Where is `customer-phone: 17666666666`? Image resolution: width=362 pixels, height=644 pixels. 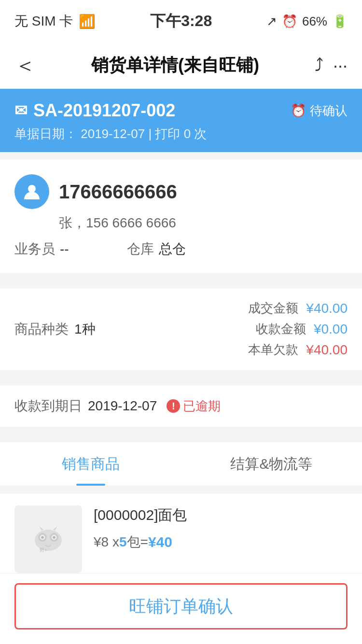 customer-phone: 17666666666 is located at coordinates (118, 192).